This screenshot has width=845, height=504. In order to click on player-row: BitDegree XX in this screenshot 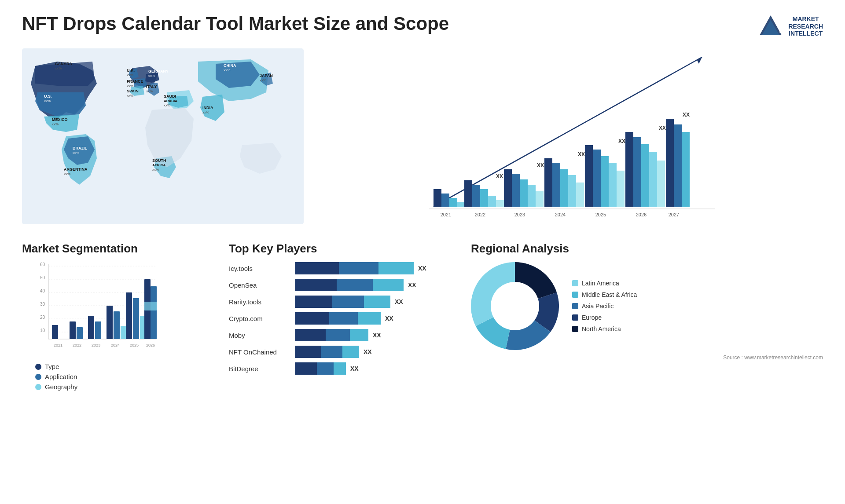, I will do `click(343, 369)`.